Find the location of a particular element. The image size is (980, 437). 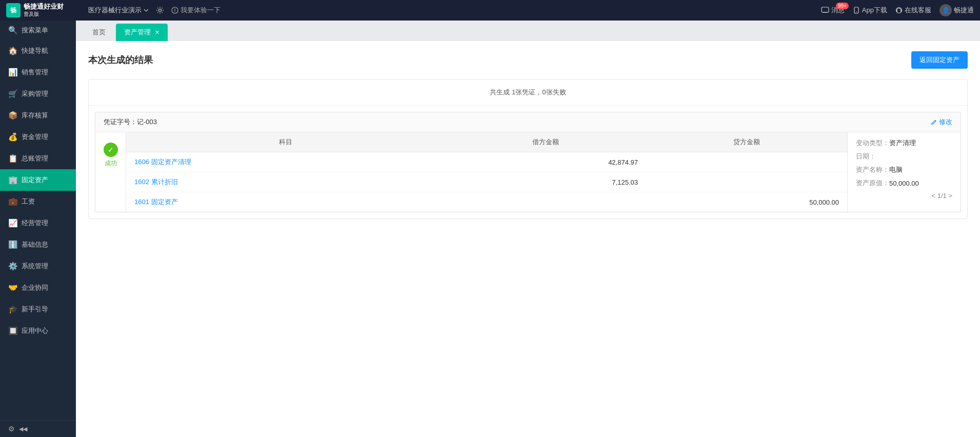

sidebar-item-quick-nav: 🏠 快捷导航 is located at coordinates (38, 51).